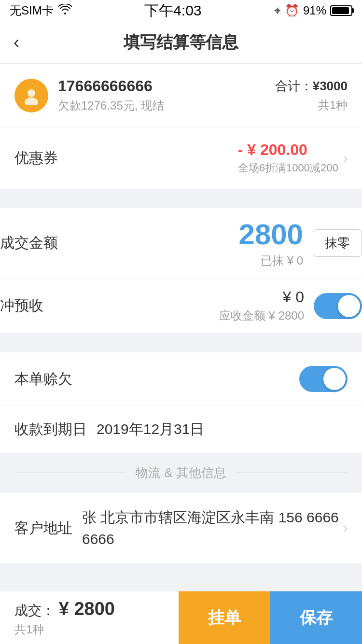  I want to click on battery-percent: 91%, so click(315, 11).